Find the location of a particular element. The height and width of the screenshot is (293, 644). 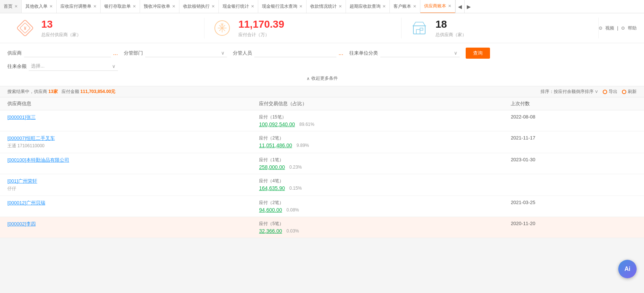

tx-label-2: 应付（2笔） is located at coordinates (385, 138).